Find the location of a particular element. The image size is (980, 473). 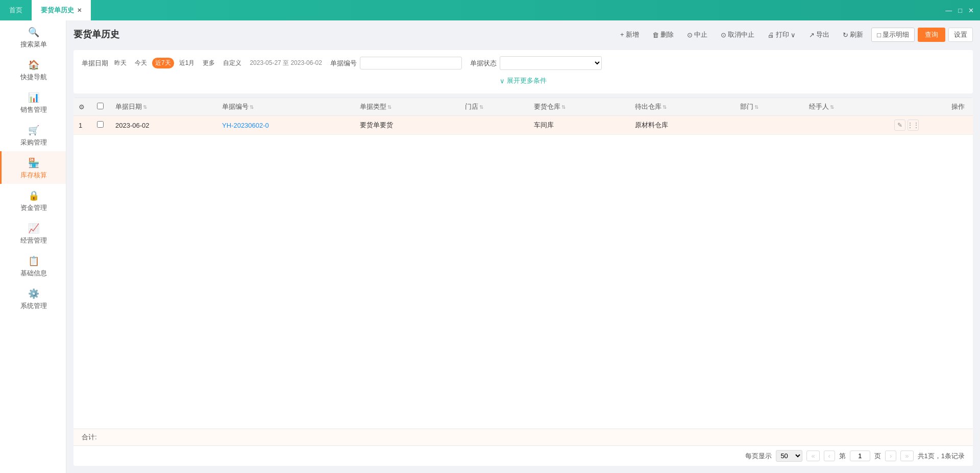

cancel-suspend-button: ⊙ 取消中止 is located at coordinates (738, 35).